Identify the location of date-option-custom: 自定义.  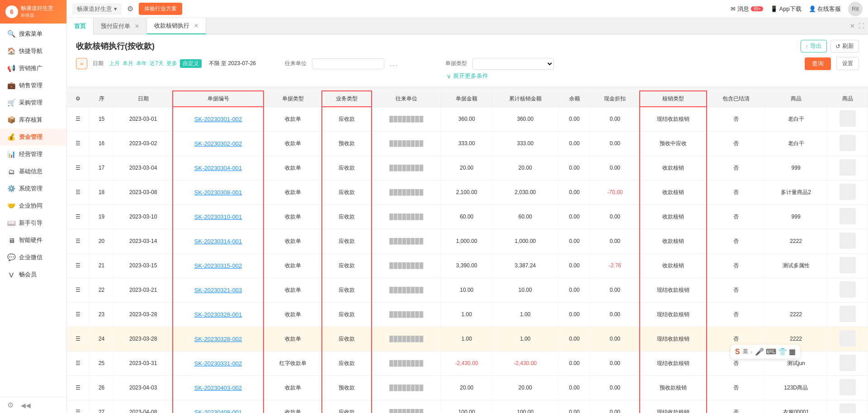
(191, 63).